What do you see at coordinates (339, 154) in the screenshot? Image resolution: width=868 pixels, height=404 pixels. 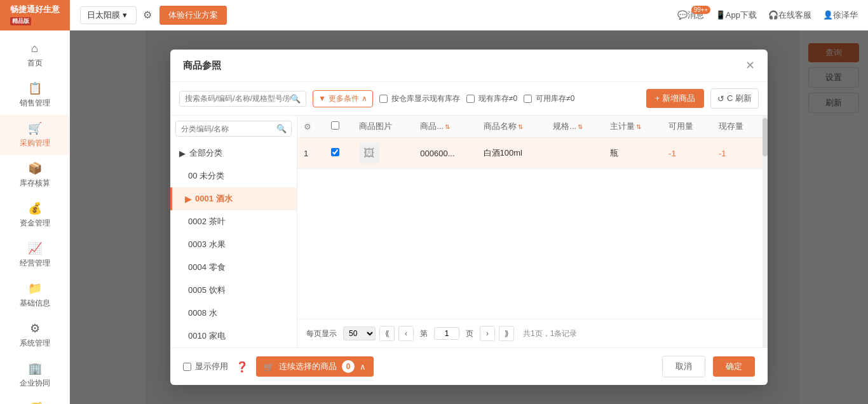 I see `cell-checkbox` at bounding box center [339, 154].